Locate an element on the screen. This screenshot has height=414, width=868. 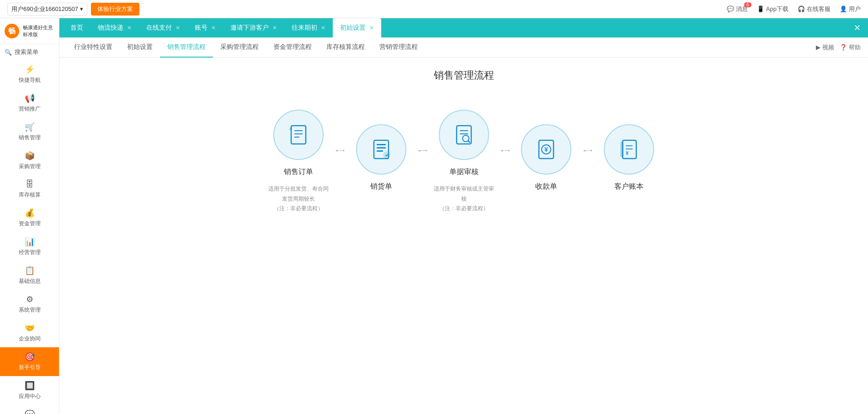
sidebar-item-enterprise-wechat: 💬 企业微信 is located at coordinates (29, 409).